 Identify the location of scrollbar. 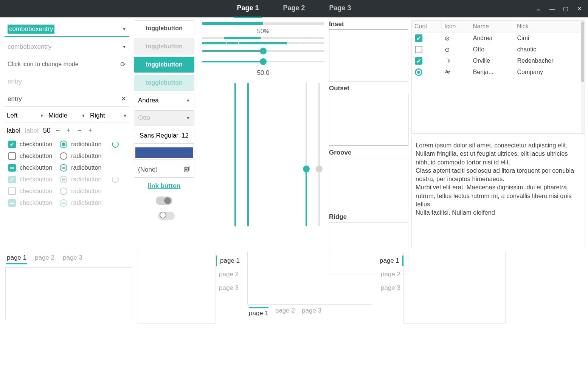
(583, 77).